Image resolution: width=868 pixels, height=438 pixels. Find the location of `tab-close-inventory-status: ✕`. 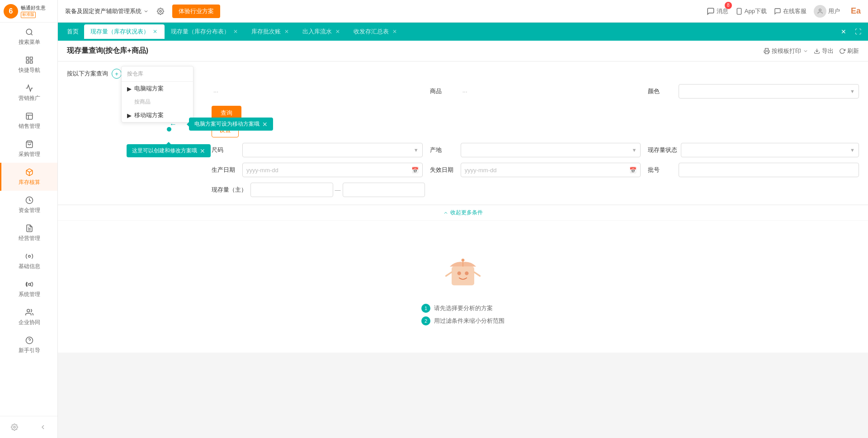

tab-close-inventory-status: ✕ is located at coordinates (155, 32).